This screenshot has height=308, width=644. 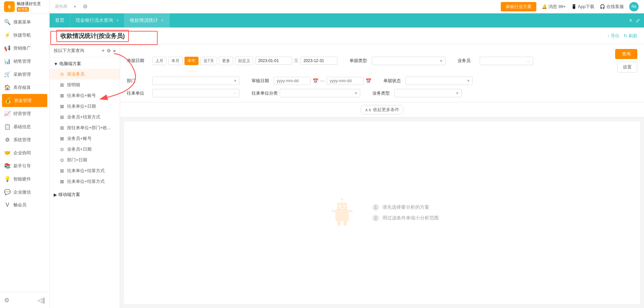 I want to click on tab-cashflow-label: 现金银行流水查询, so click(x=94, y=20).